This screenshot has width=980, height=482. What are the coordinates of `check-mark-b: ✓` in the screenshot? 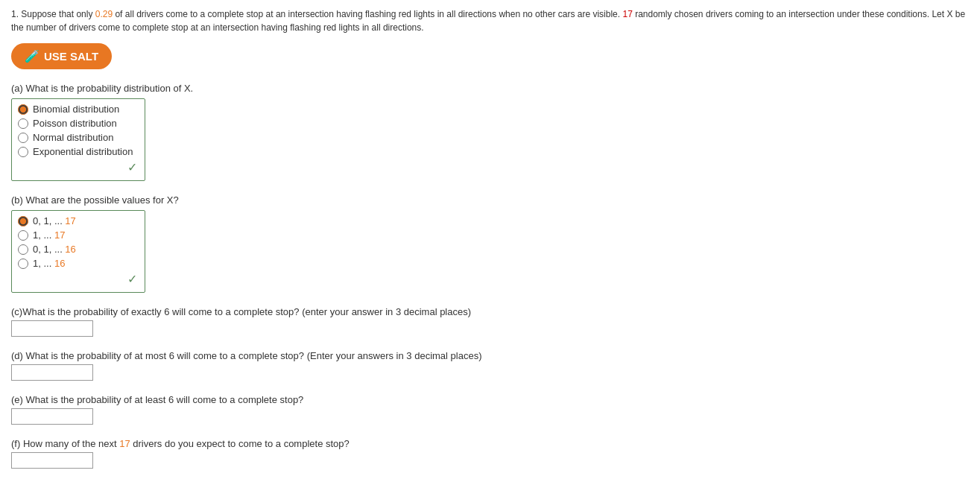 It's located at (78, 279).